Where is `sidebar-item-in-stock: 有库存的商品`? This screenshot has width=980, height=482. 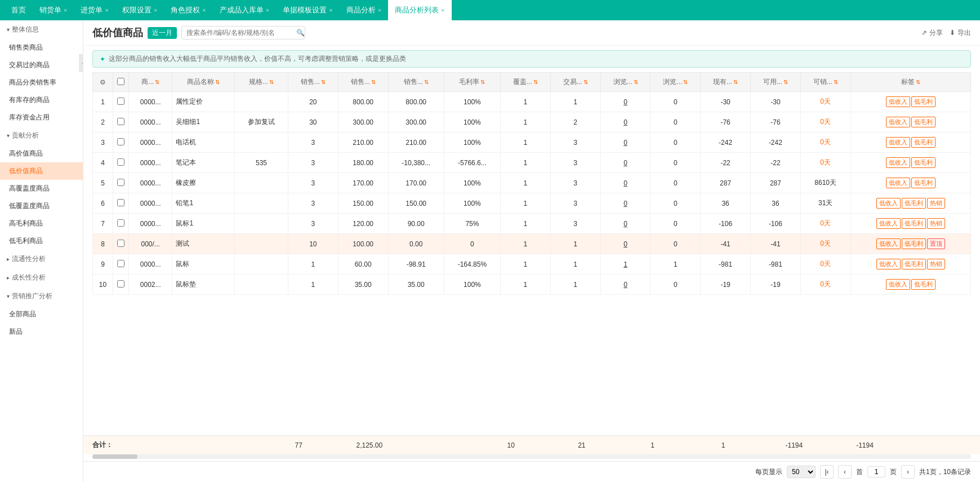 sidebar-item-in-stock: 有库存的商品 is located at coordinates (42, 100).